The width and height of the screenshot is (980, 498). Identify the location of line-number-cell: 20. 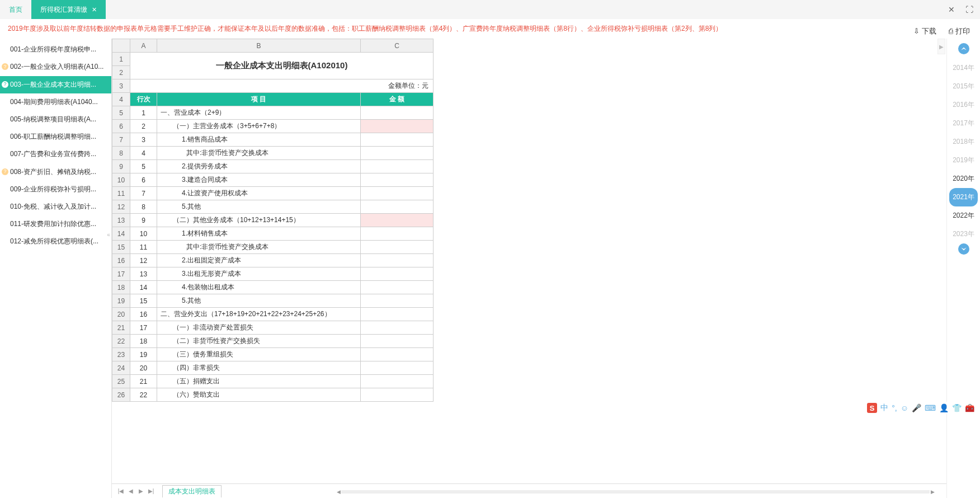
(144, 368).